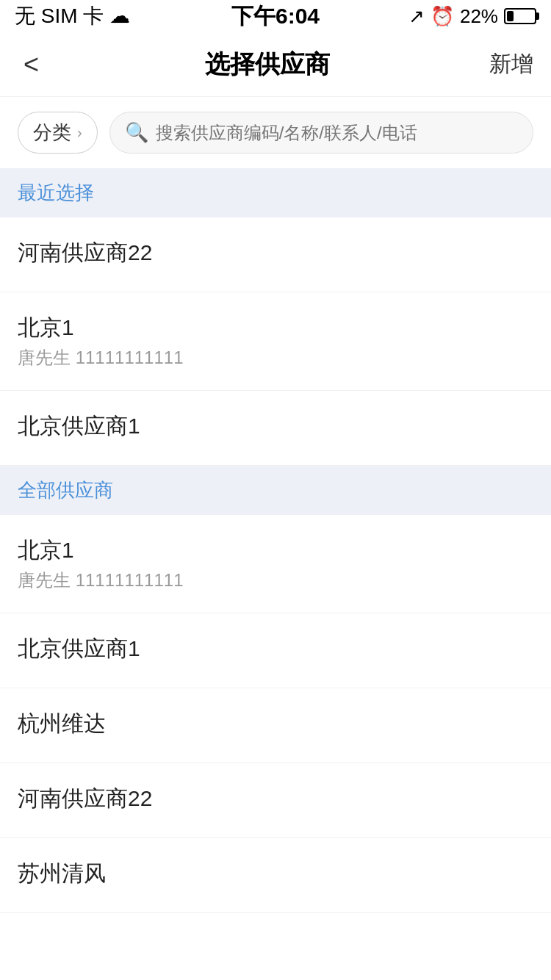 This screenshot has height=980, width=551. I want to click on battery-percent: 22%, so click(479, 16).